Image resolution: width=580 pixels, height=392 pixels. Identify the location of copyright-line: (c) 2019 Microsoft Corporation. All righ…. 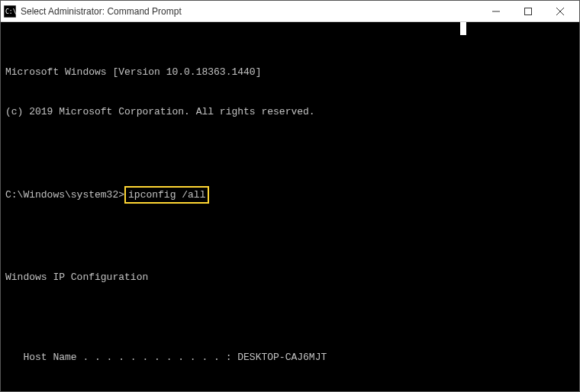
(290, 112).